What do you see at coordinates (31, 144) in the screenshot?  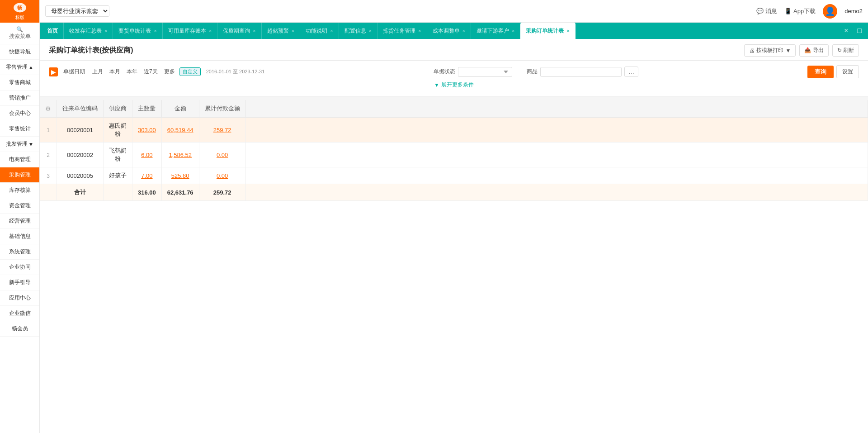 I see `wholesale-arrow: ▼` at bounding box center [31, 144].